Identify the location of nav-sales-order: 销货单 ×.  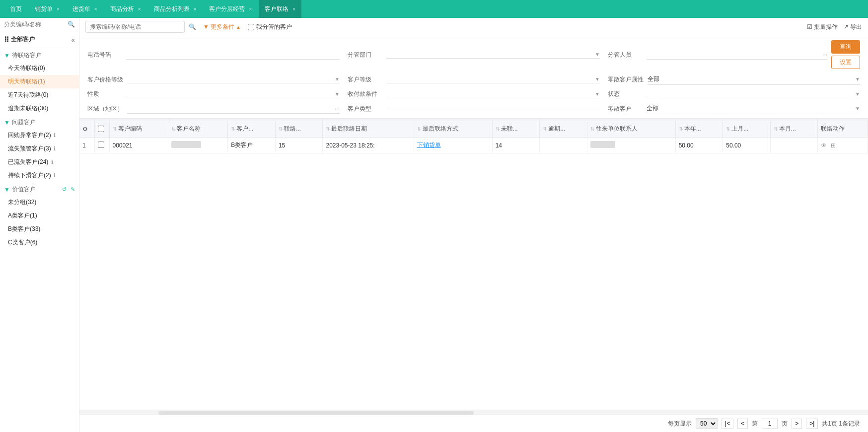
(47, 9).